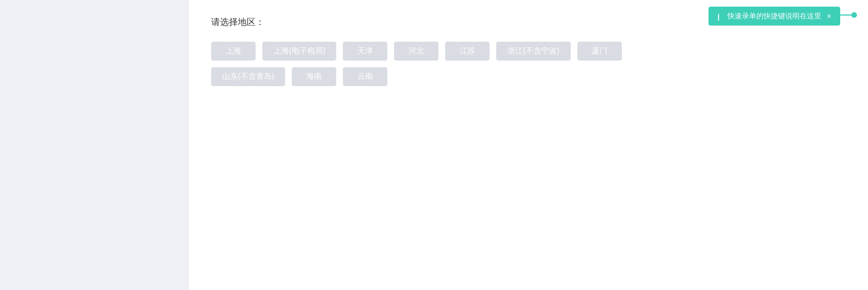 This screenshot has width=868, height=290. Describe the element at coordinates (416, 51) in the screenshot. I see `region-button-hebei: 河北` at that location.